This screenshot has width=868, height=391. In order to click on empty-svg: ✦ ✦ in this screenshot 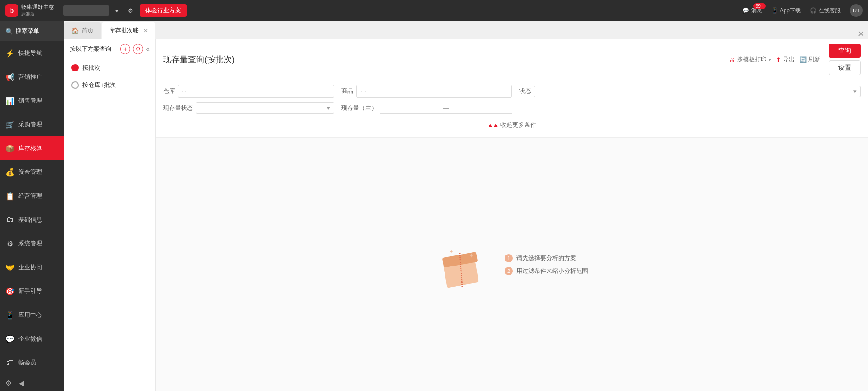, I will do `click(463, 265)`.